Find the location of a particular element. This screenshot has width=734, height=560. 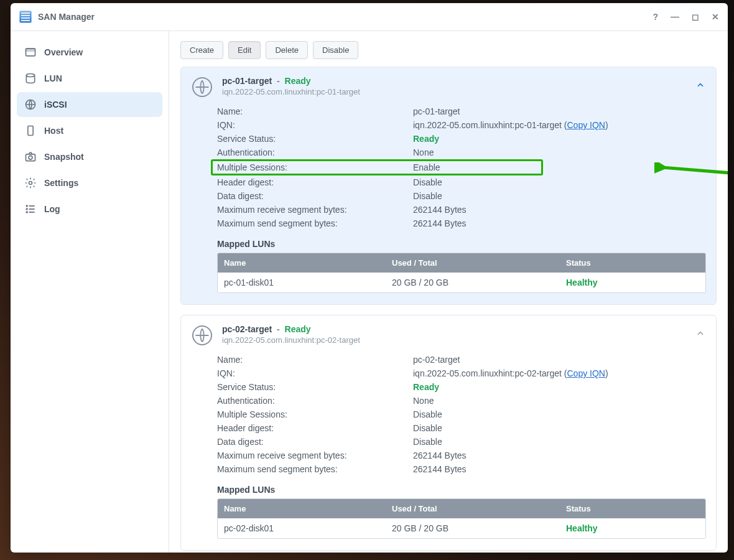

value-service-status: Ready is located at coordinates (426, 387).